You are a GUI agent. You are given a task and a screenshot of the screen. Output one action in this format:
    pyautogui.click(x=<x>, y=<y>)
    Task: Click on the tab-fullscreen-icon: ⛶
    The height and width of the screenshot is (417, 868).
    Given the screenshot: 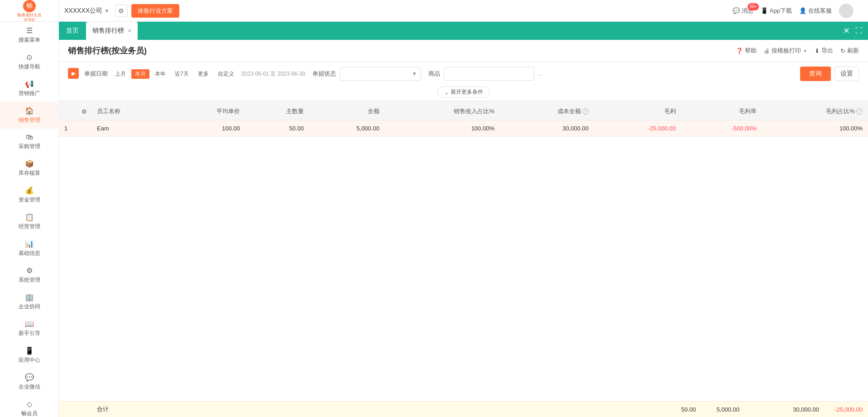 What is the action you would take?
    pyautogui.click(x=859, y=31)
    